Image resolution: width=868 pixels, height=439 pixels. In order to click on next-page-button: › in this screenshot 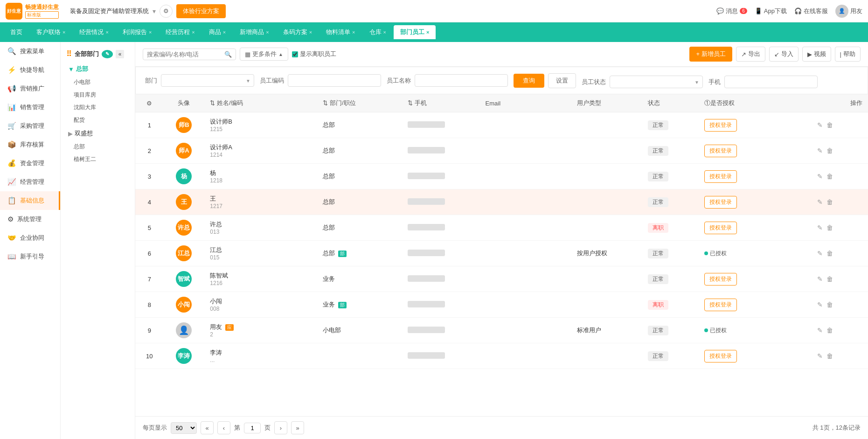, I will do `click(281, 428)`.